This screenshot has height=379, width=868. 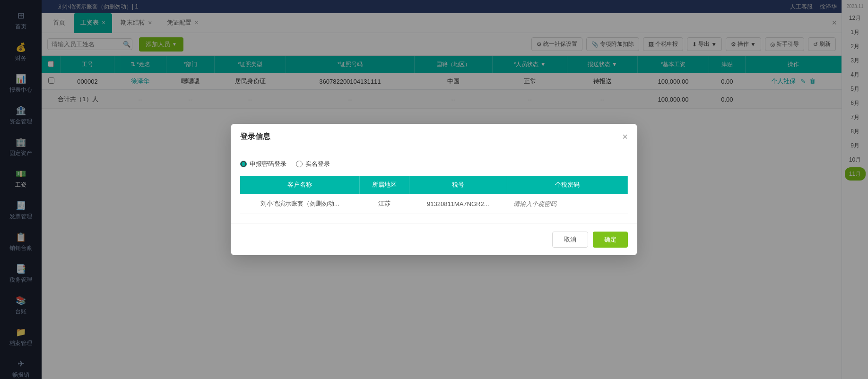 What do you see at coordinates (570, 240) in the screenshot?
I see `cancel-button: 取消` at bounding box center [570, 240].